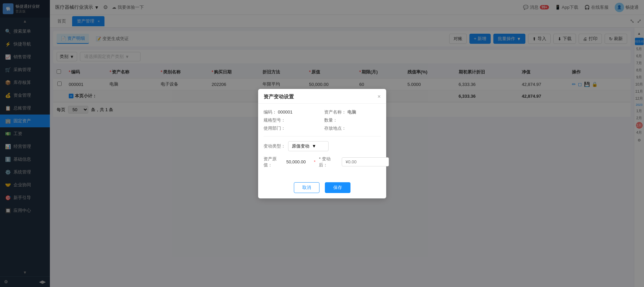  What do you see at coordinates (292, 112) in the screenshot?
I see `modal-code-row: 编码： 000001` at bounding box center [292, 112].